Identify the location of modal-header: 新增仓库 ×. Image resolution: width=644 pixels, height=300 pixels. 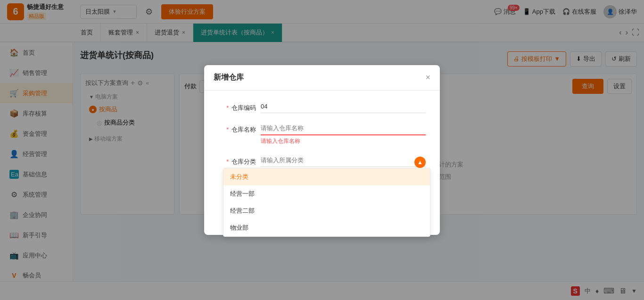
(322, 78).